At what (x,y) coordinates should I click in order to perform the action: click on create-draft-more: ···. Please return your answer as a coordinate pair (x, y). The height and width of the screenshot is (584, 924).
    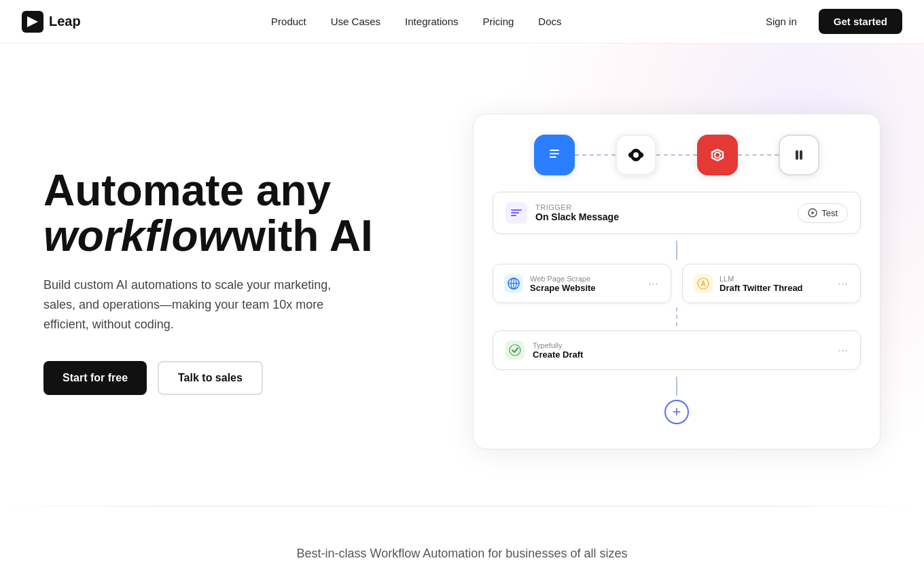
    Looking at the image, I should click on (842, 351).